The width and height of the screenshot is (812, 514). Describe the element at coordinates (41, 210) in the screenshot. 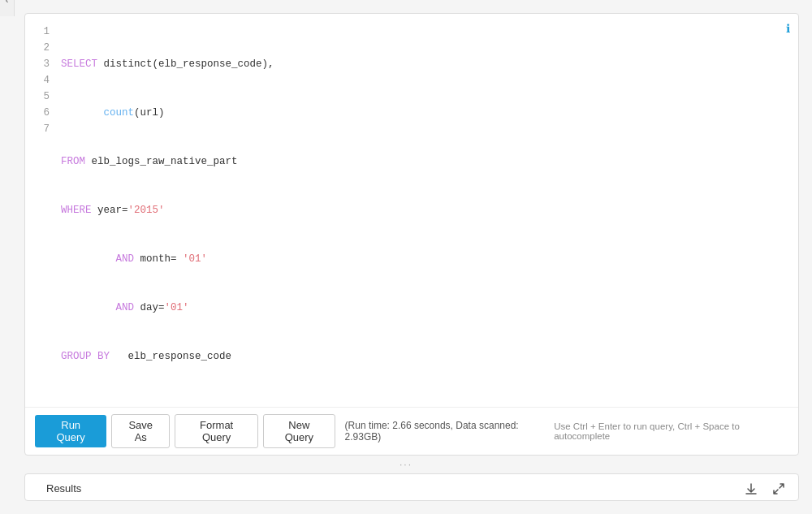

I see `line-numbers: 1 2 3 4 5 6 7` at that location.